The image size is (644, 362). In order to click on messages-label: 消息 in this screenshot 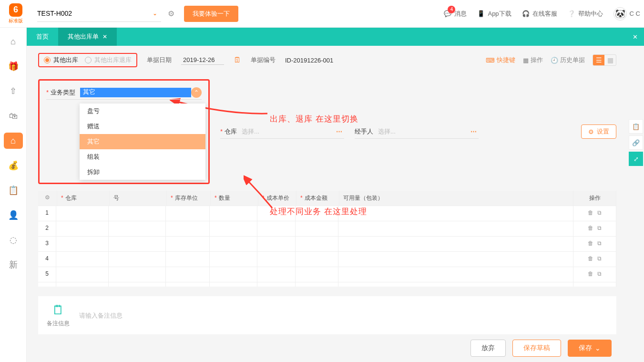, I will do `click(460, 14)`.